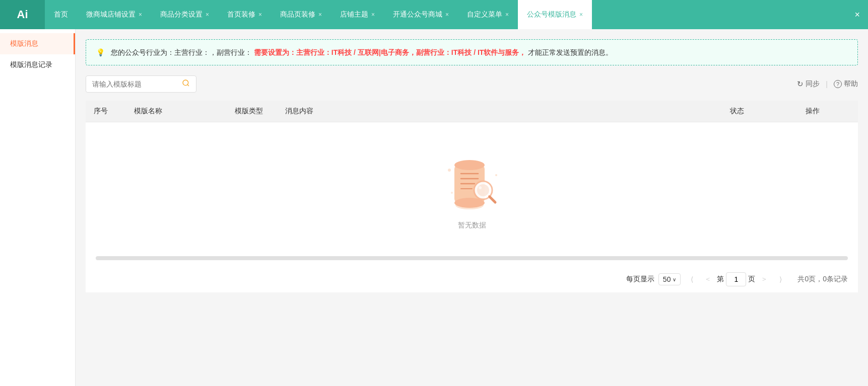  Describe the element at coordinates (800, 84) in the screenshot. I see `sync-icon: ↻` at that location.